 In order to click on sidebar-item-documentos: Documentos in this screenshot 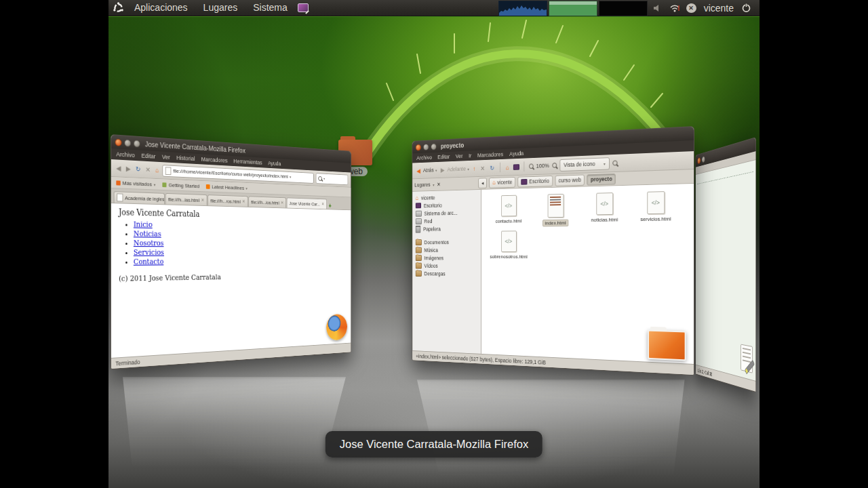, I will do `click(448, 242)`.